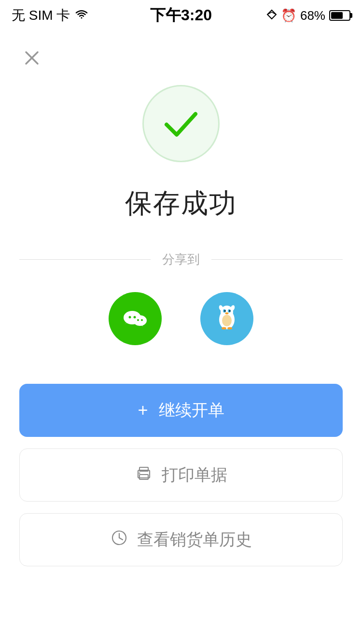 The width and height of the screenshot is (362, 644). What do you see at coordinates (119, 540) in the screenshot?
I see `clock-icon` at bounding box center [119, 540].